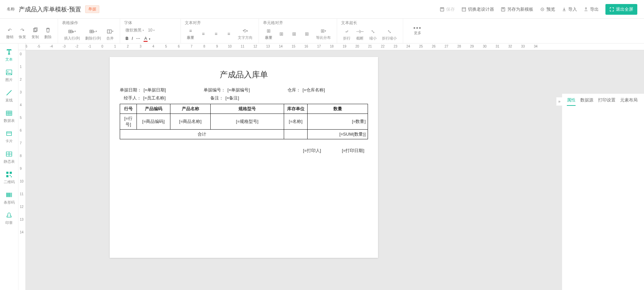 This screenshot has width=644, height=290. What do you see at coordinates (370, 23) in the screenshot?
I see `group-title-text-overflow: 文本超长` at bounding box center [370, 23].